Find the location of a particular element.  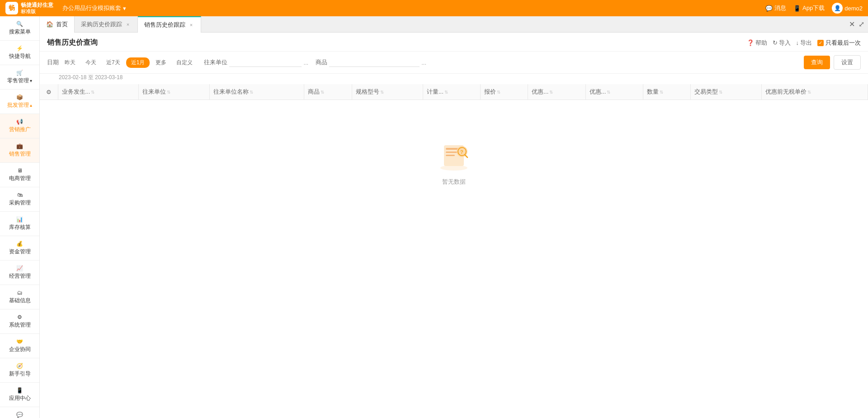

user-name: demo2 is located at coordinates (854, 8).